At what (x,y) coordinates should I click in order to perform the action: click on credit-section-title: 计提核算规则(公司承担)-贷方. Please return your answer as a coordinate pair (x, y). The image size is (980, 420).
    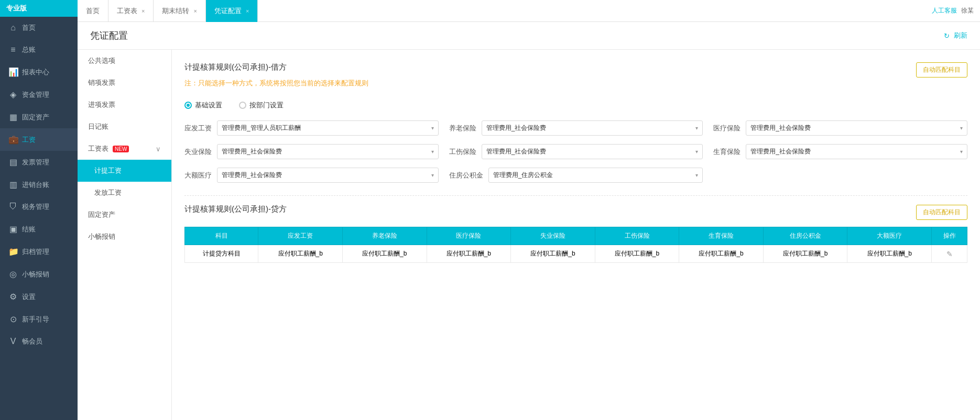
    Looking at the image, I should click on (236, 209).